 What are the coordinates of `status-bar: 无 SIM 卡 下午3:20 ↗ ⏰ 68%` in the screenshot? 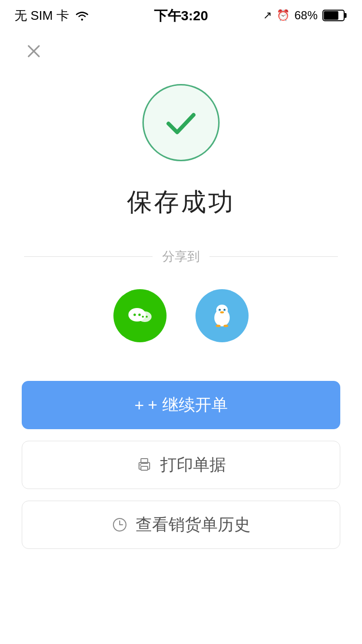 It's located at (181, 15).